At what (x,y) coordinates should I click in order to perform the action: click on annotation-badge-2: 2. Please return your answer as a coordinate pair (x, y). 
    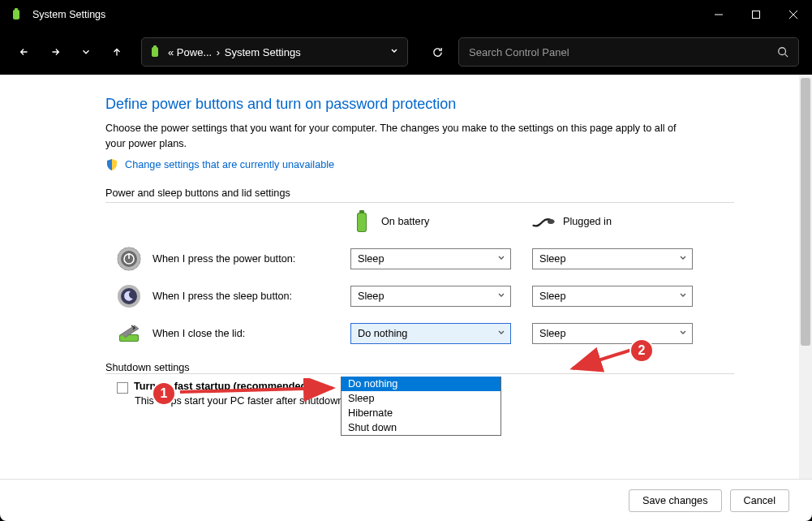
    Looking at the image, I should click on (642, 351).